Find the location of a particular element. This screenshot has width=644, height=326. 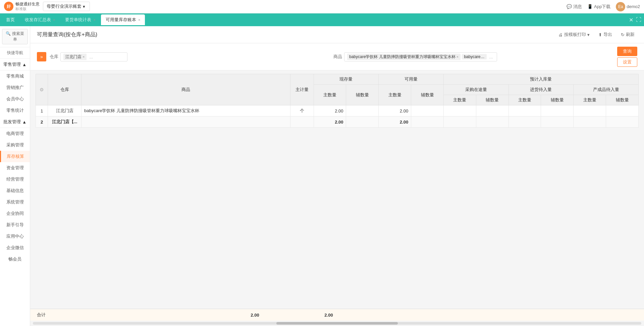

table-row: 1 江北门店 babycare学饮杯 儿童防摔防撞吸管杯重力球吸嘴杯宝宝水杯 个… is located at coordinates (337, 111).